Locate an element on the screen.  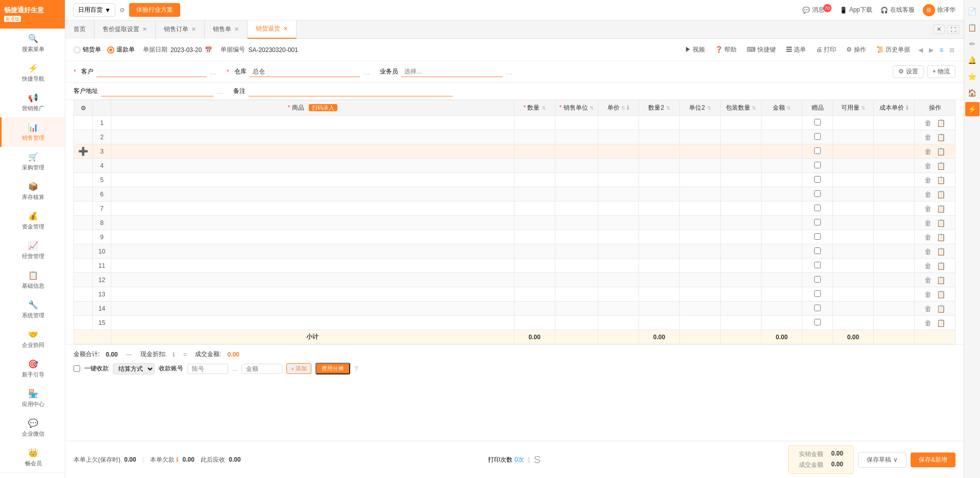
radio-return-bill: 退款单 is located at coordinates (121, 50).